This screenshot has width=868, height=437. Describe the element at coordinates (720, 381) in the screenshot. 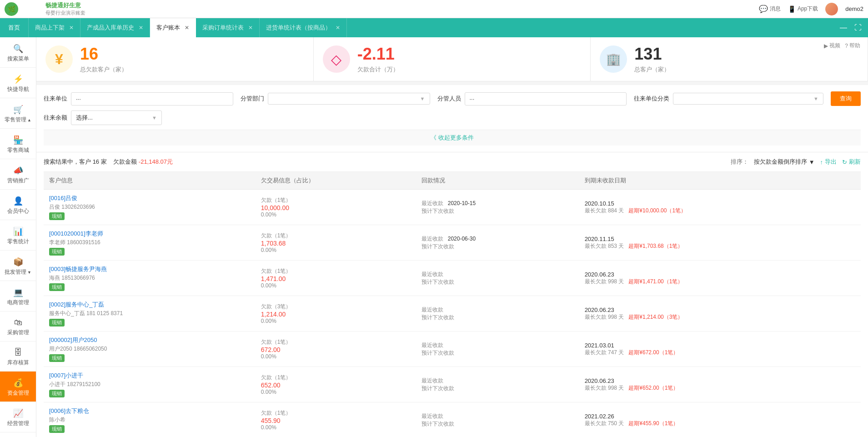

I see `overdue-date-5: 2020.06.23` at that location.